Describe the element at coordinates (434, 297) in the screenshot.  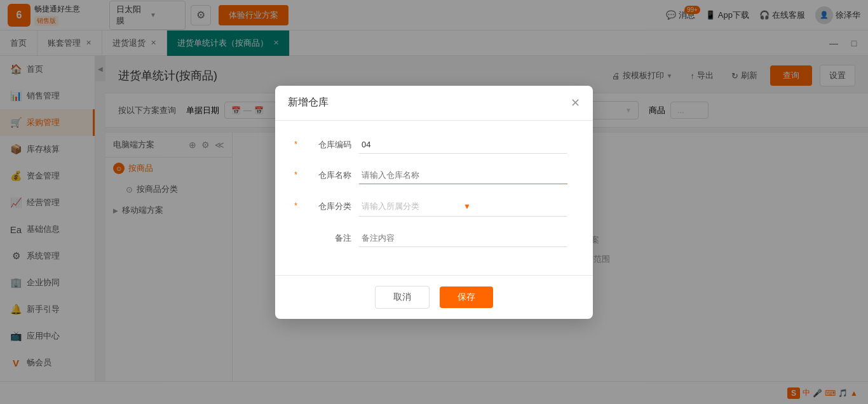
I see `modal-footer: 取消 保存` at that location.